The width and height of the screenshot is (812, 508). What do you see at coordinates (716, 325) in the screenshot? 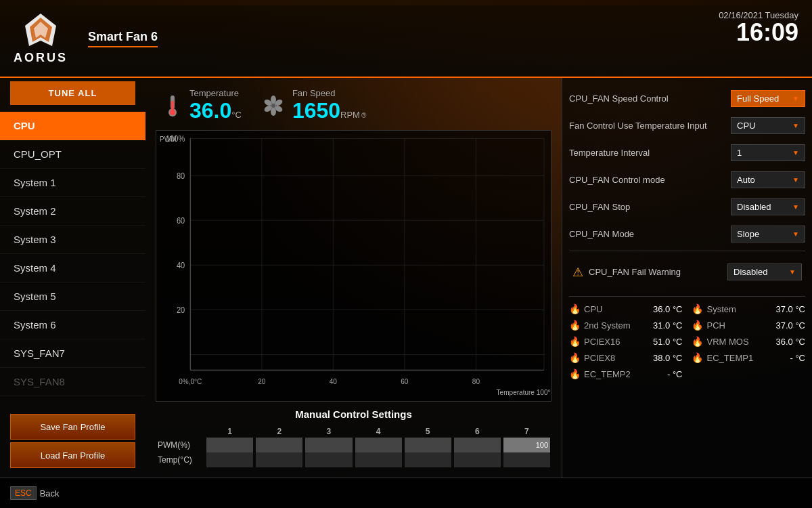
I see `sensor-pch-name: PCH` at bounding box center [716, 325].